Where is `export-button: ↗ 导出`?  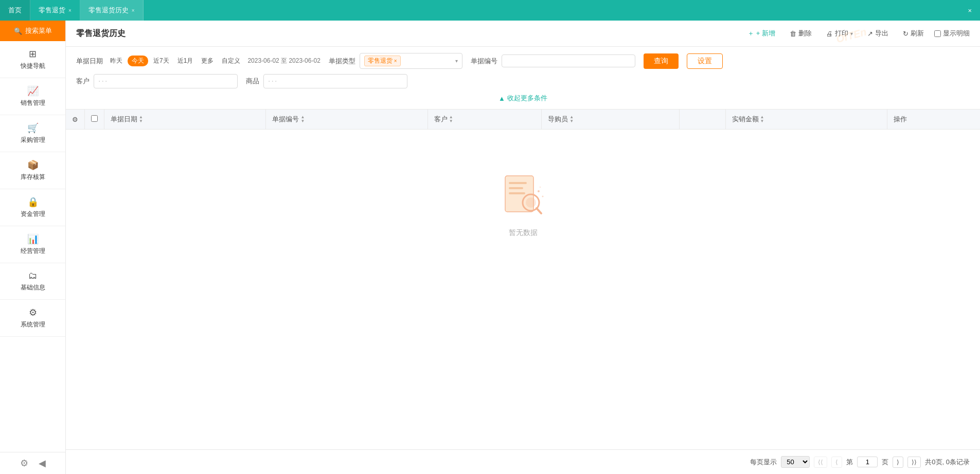 export-button: ↗ 导出 is located at coordinates (878, 33).